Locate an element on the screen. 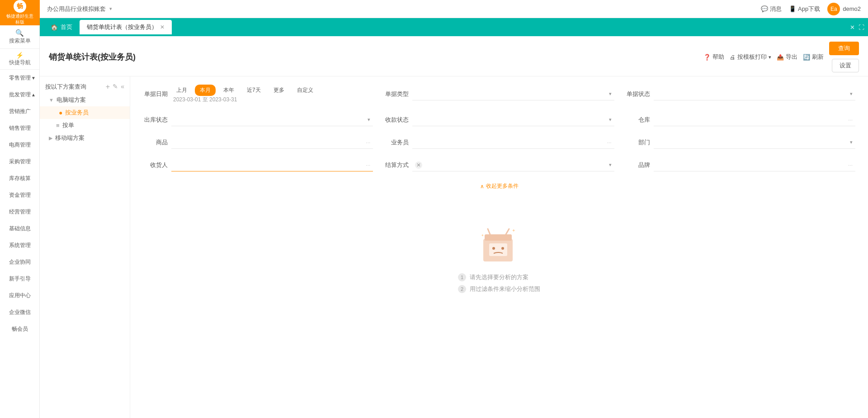 This screenshot has width=868, height=418. date-btn-custom: 自定义 is located at coordinates (305, 90).